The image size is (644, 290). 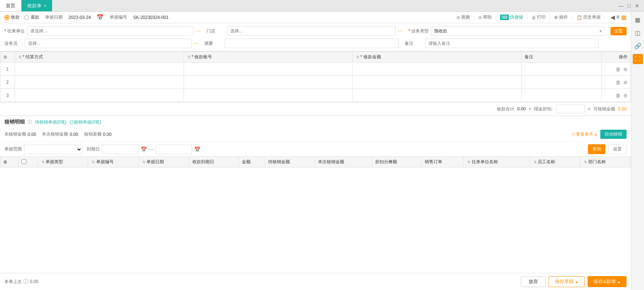 I want to click on col-bottom-settings: ⚙, so click(x=9, y=162).